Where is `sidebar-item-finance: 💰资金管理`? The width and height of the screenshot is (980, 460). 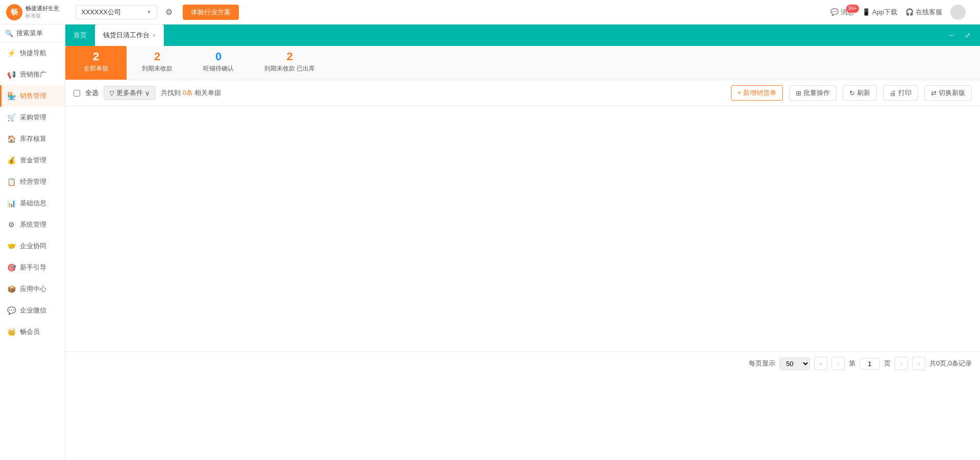 sidebar-item-finance: 💰资金管理 is located at coordinates (33, 160).